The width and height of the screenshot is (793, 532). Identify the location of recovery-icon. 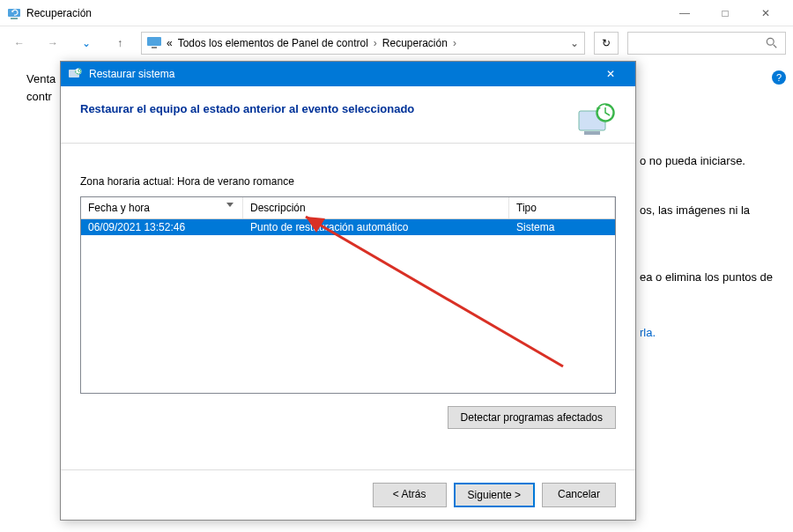
(14, 13).